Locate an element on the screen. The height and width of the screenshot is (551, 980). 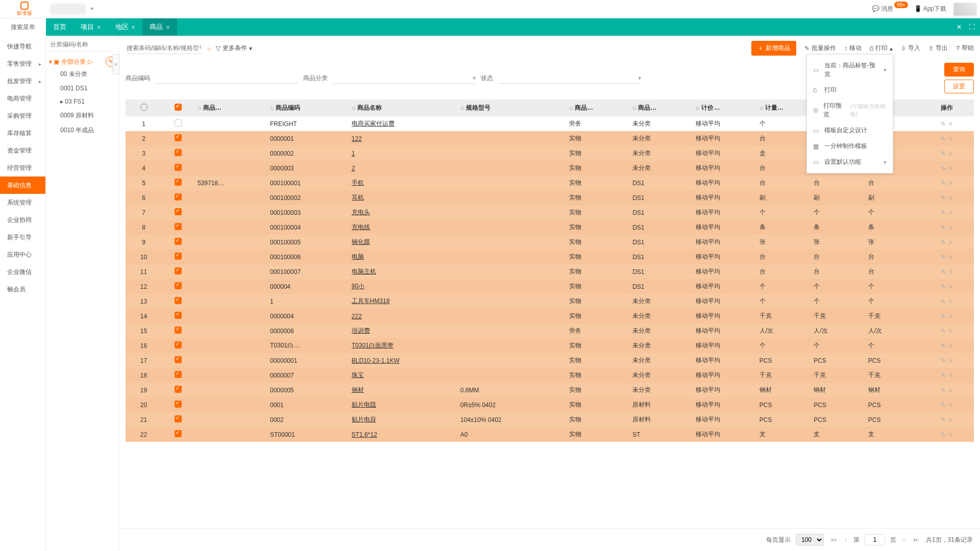
table-row: 131工具车HM318实物未分类移动平均个个个✎⌗ is located at coordinates (550, 301).